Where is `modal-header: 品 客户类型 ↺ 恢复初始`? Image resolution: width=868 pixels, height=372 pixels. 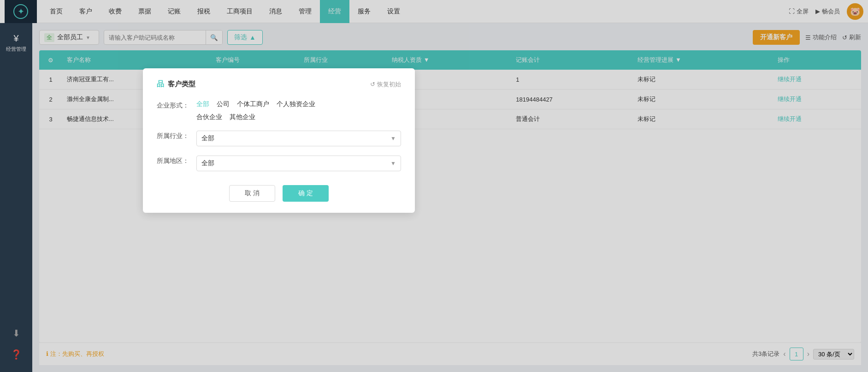 modal-header: 品 客户类型 ↺ 恢复初始 is located at coordinates (279, 84).